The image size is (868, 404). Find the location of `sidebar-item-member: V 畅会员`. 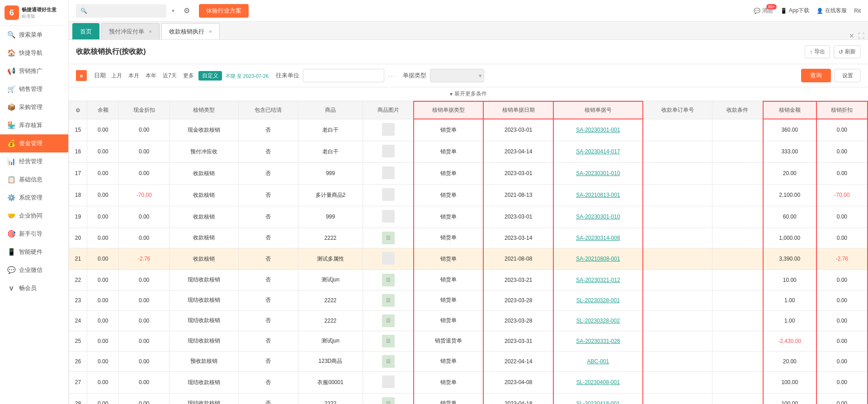

sidebar-item-member: V 畅会员 is located at coordinates (34, 288).